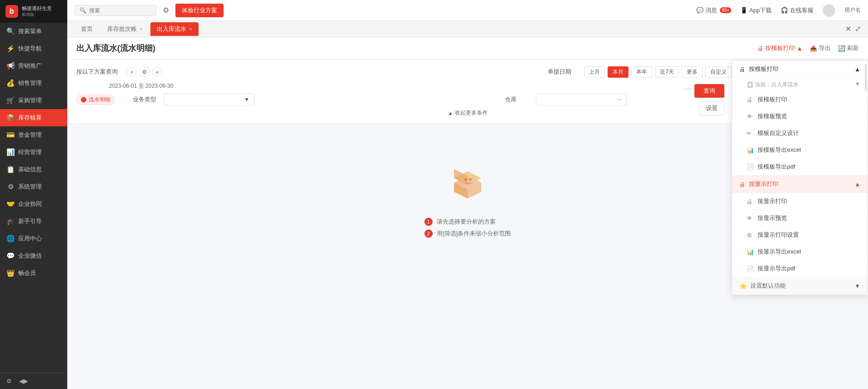 This screenshot has width=868, height=389. Describe the element at coordinates (468, 228) in the screenshot. I see `empty-steps: 1 请先选择要分析的方案 2 用[筛选]条件来缩小分析范围` at that location.